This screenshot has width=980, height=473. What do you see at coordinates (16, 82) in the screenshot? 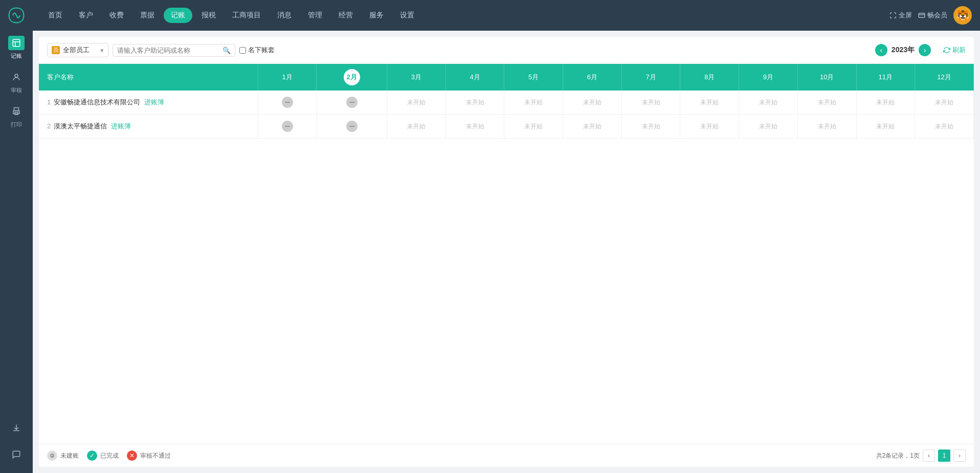
I see `sidebar-item-shenhe: 审核` at bounding box center [16, 82].